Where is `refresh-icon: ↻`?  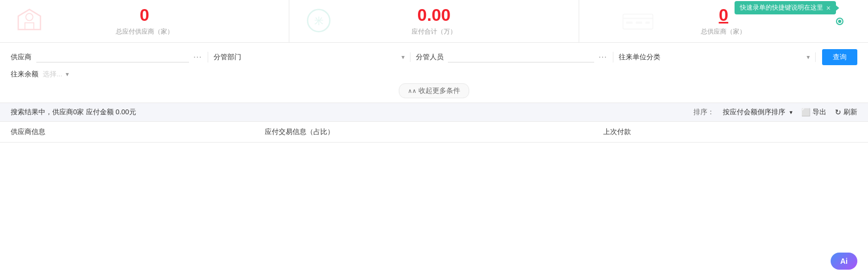 refresh-icon: ↻ is located at coordinates (838, 112).